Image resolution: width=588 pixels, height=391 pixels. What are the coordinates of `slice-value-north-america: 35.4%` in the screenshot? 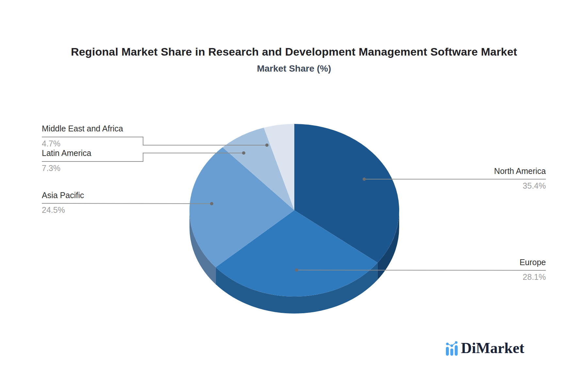 It's located at (534, 186).